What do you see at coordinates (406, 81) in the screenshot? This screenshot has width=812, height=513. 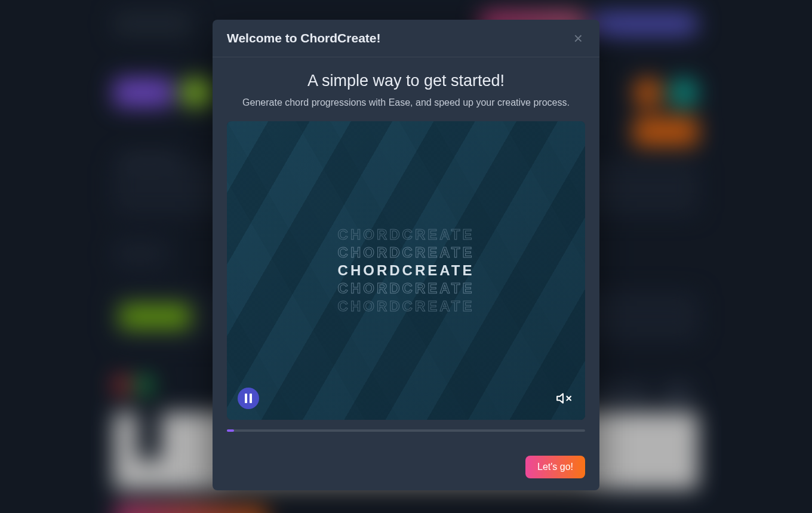 I see `modal-heading: A simple way to get started!` at bounding box center [406, 81].